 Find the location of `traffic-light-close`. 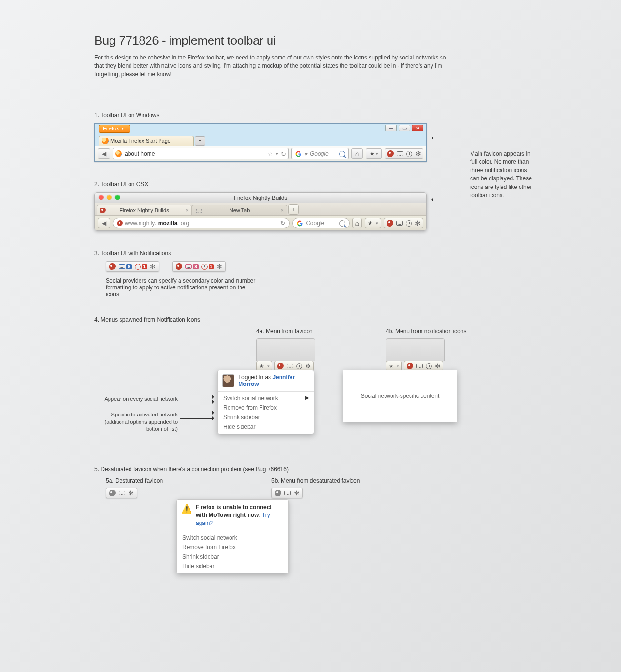

traffic-light-close is located at coordinates (101, 197).